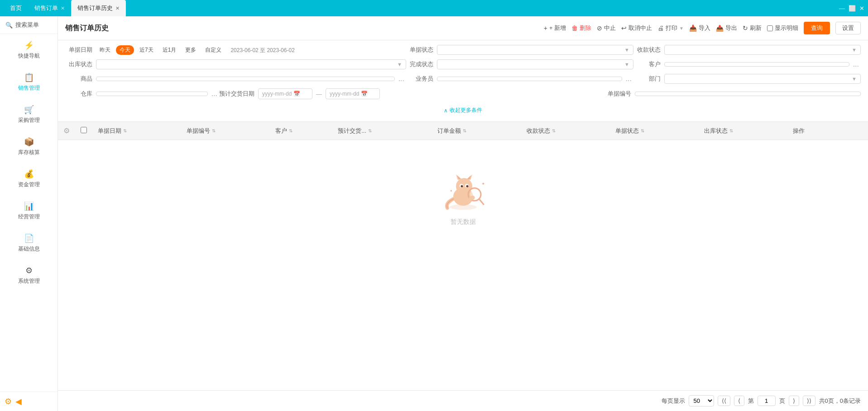  I want to click on filter-complete-status-label: 完成状态, so click(420, 64).